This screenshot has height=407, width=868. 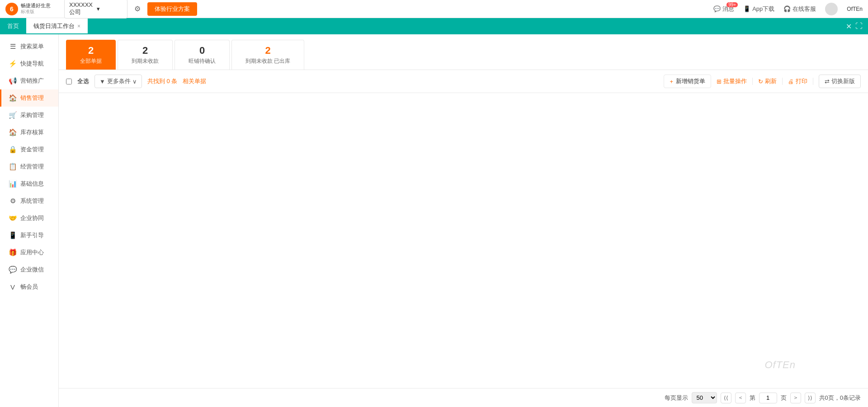 I want to click on filter-label: 更多条件, so click(x=119, y=81).